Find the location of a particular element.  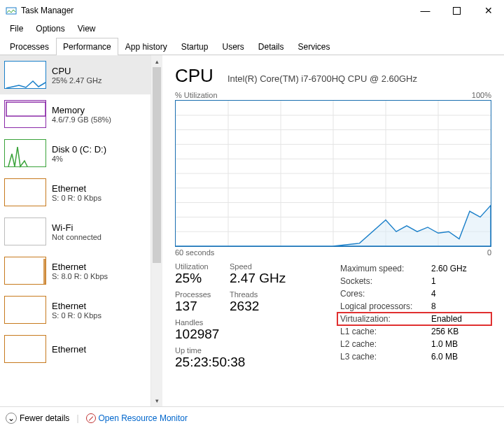

cpu-info-table: Maximum speed:2.60 GHzSockets:1Cores:4Lo… is located at coordinates (414, 313).